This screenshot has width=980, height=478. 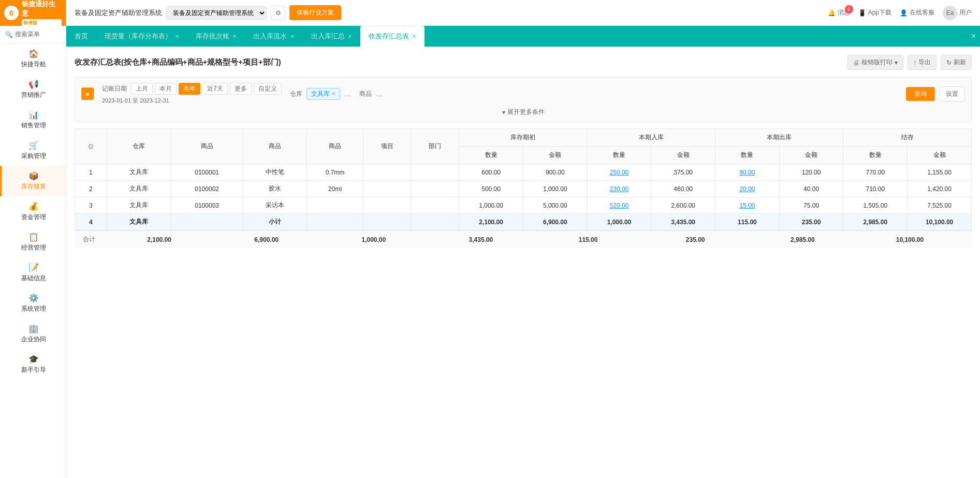 What do you see at coordinates (192, 100) in the screenshot?
I see `date-range-display: 2023-01-01 至 2023-12-31` at bounding box center [192, 100].